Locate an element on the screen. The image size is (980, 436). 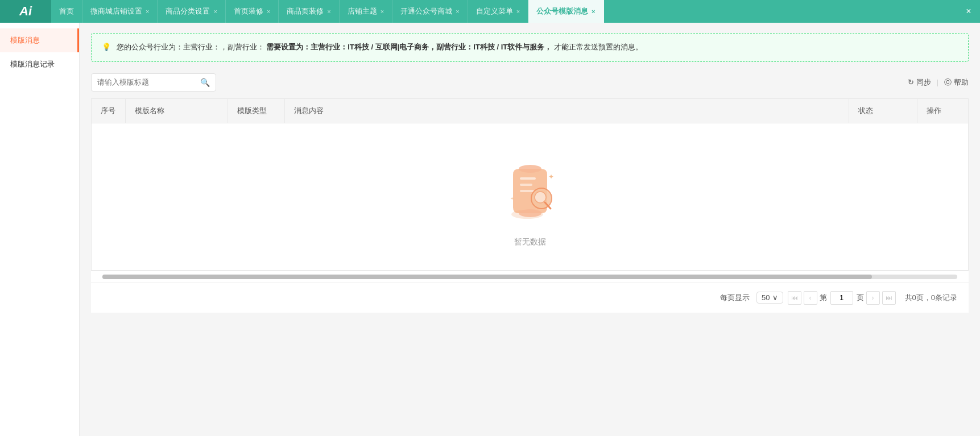
sidebar: 模版消息模版消息记录 is located at coordinates (40, 230).